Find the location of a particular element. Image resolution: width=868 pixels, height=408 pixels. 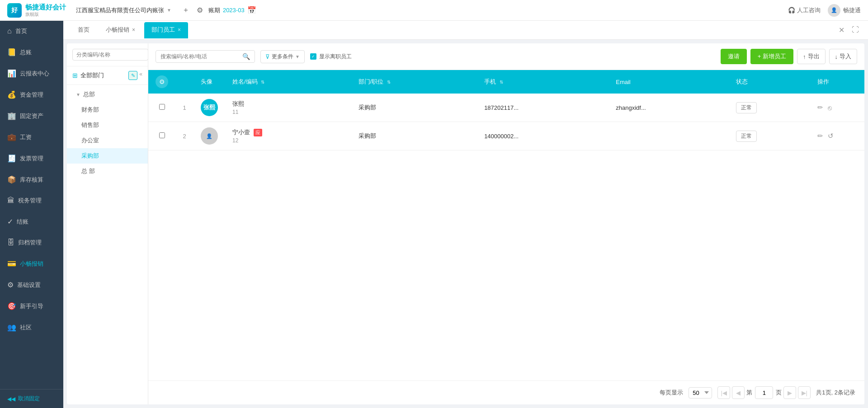

payroll-icon: 💼 is located at coordinates (12, 137).